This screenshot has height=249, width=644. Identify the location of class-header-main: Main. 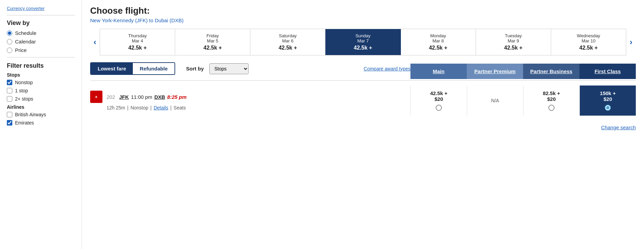
(438, 71).